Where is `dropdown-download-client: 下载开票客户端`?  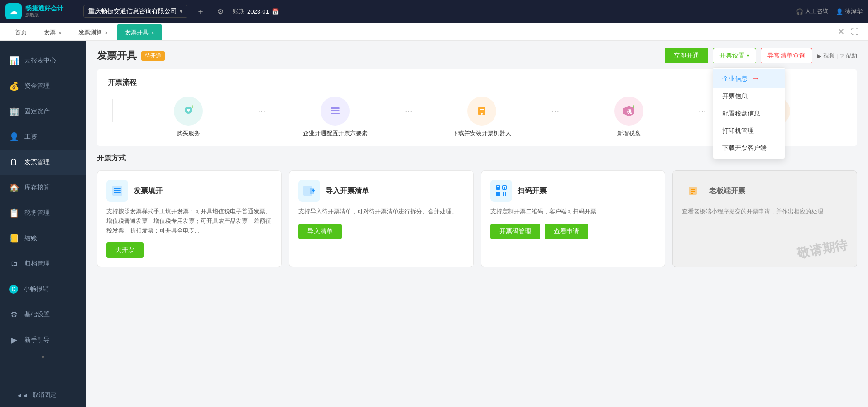
dropdown-download-client: 下载开票客户端 is located at coordinates (749, 148).